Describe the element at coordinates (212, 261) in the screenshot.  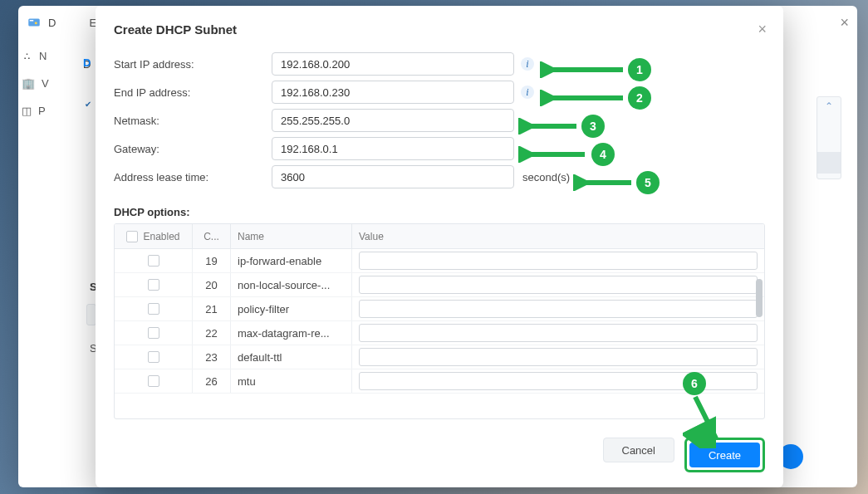
I see `row-code-cell: 19` at that location.